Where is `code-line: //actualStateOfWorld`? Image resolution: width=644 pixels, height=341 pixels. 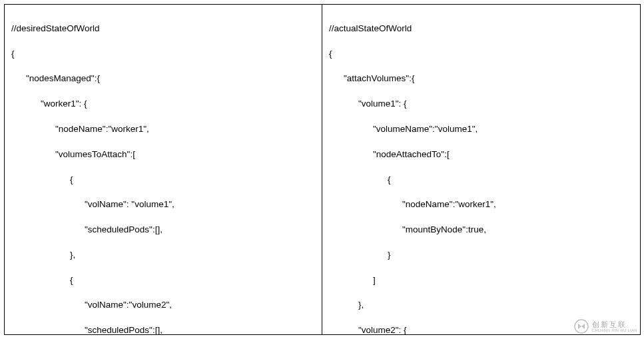 code-line: //actualStateOfWorld is located at coordinates (482, 29).